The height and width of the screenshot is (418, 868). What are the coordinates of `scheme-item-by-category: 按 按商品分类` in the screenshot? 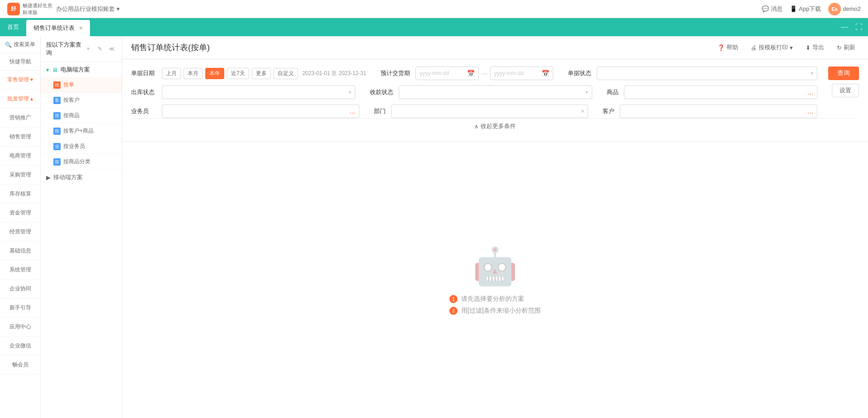 It's located at (81, 162).